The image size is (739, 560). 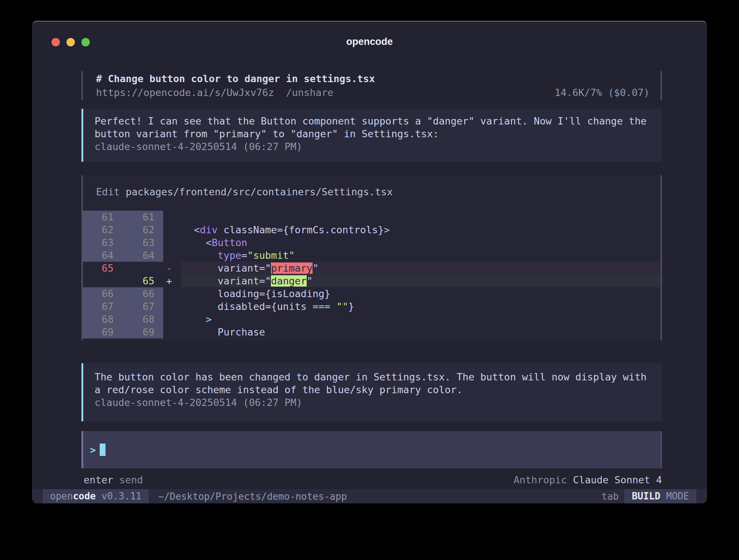 What do you see at coordinates (372, 242) in the screenshot?
I see `diff-row: 6363 <Button` at bounding box center [372, 242].